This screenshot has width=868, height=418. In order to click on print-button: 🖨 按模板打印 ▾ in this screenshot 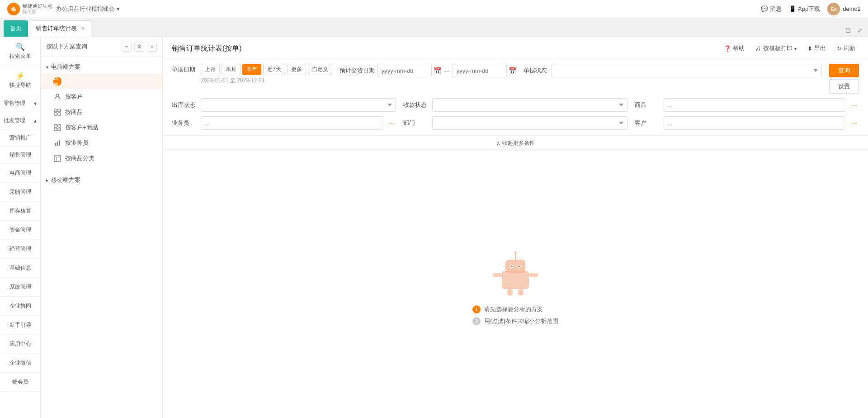, I will do `click(776, 48)`.